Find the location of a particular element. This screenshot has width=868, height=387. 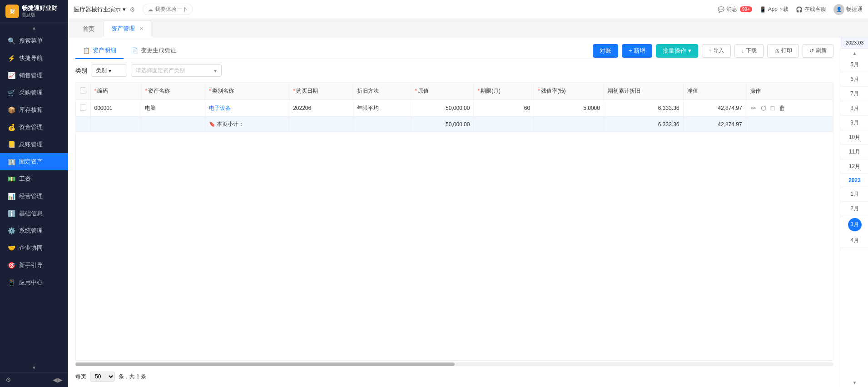

sidebar-item-payroll: 💵工资 is located at coordinates (34, 179).